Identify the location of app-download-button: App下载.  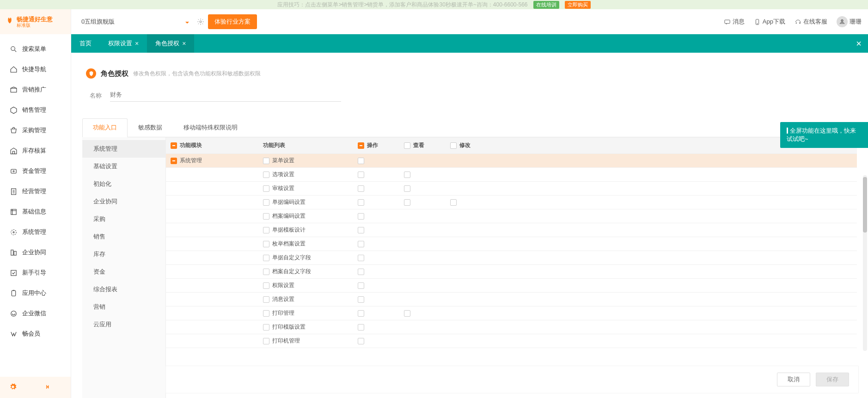
(770, 22).